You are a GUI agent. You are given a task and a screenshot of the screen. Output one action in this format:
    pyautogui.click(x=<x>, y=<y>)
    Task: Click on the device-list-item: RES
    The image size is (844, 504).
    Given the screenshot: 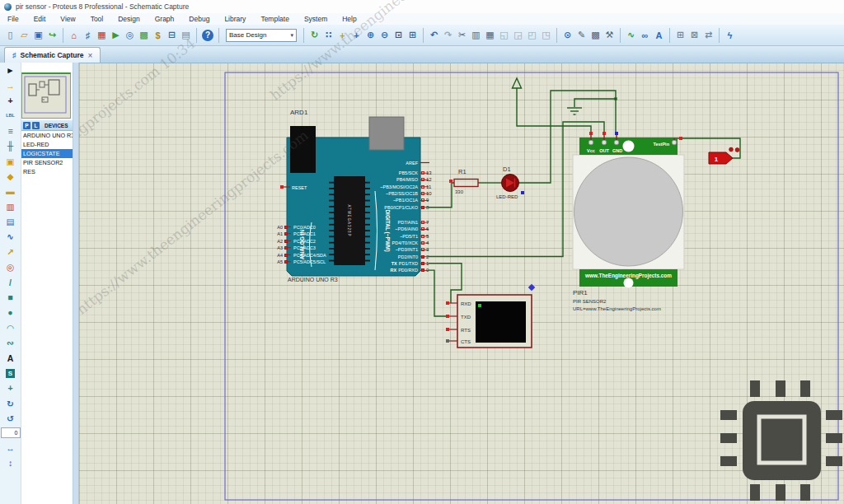 What is the action you would take?
    pyautogui.click(x=47, y=171)
    